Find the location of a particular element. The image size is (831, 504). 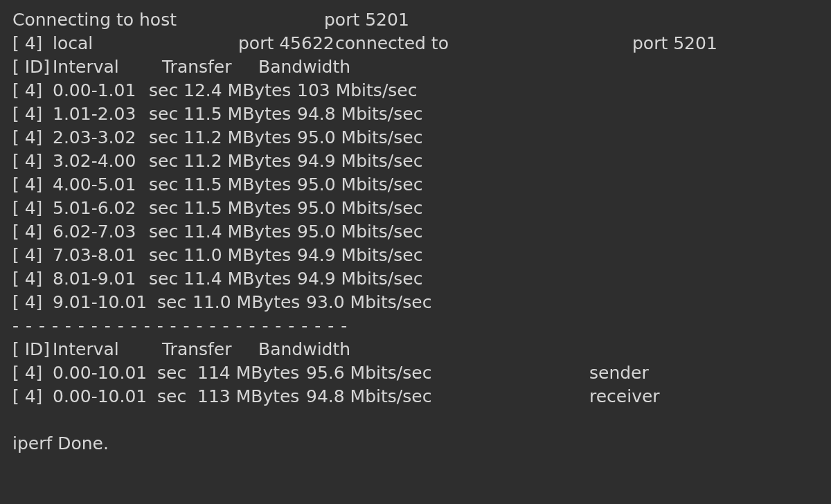

table-row: [ 4] 5.01-6.02 sec 11.5 MBytes 95.0 Mbit… is located at coordinates (414, 208).